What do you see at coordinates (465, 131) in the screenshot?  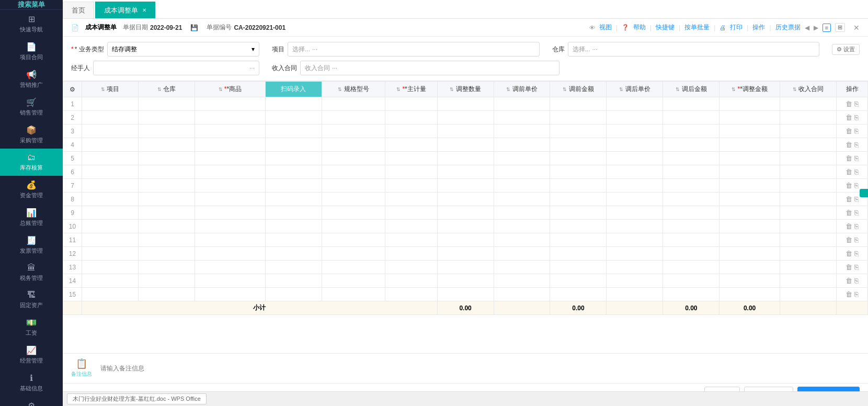 I see `table-row: 3 🗑 ⎘` at bounding box center [465, 131].